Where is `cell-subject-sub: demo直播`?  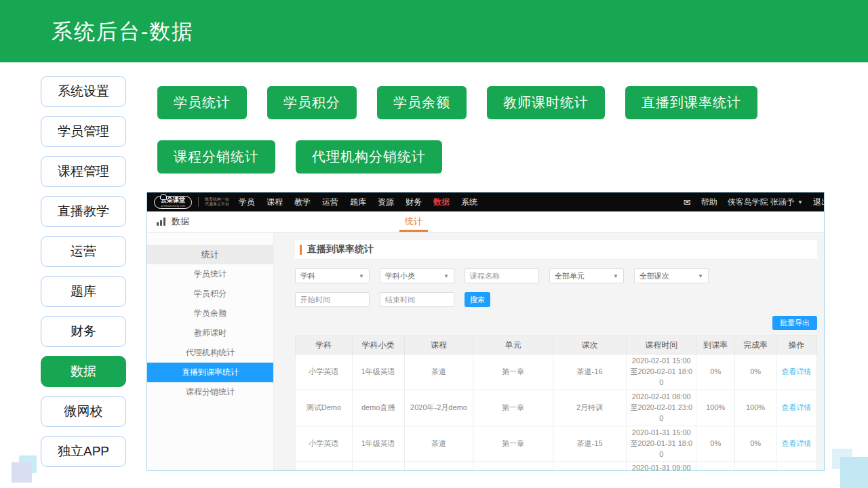
cell-subject-sub: demo直播 is located at coordinates (378, 408).